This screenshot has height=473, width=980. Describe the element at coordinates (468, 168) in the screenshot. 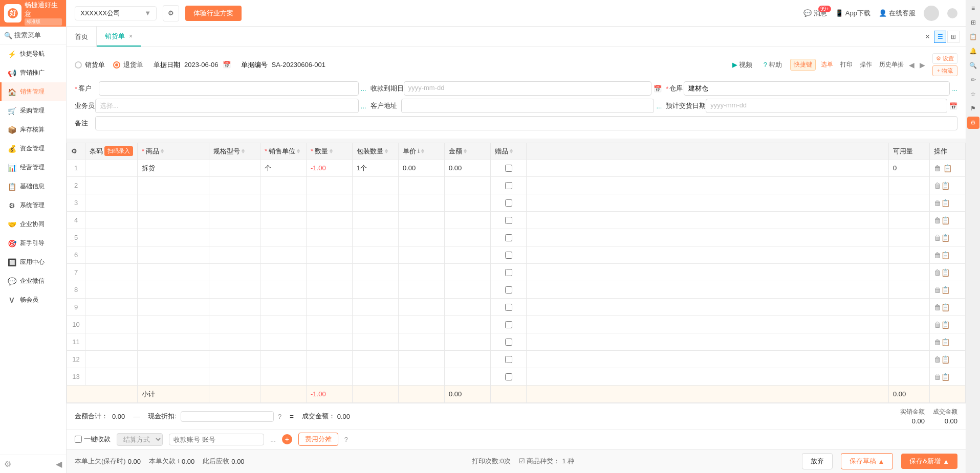

I see `row1-amount: 0.00` at that location.